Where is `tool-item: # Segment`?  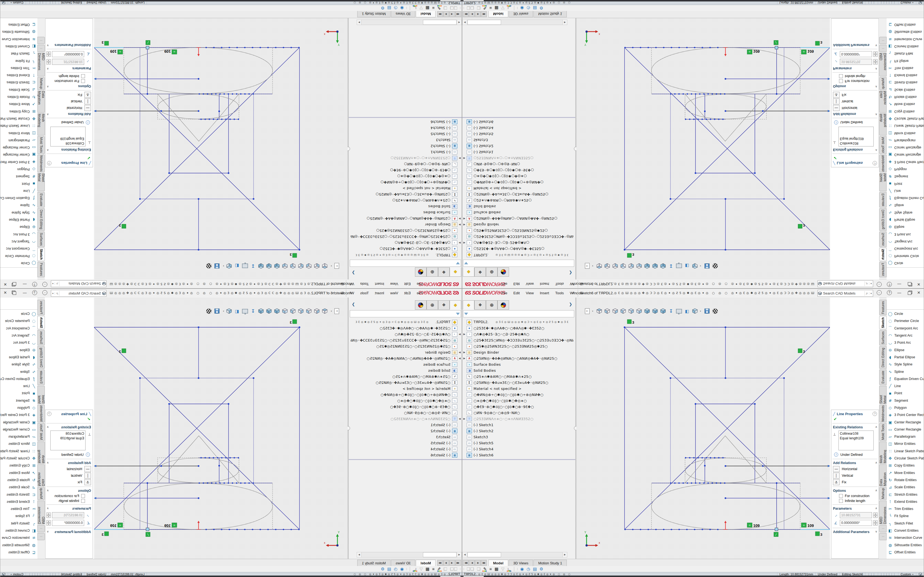
tool-item: # Segment is located at coordinates (906, 401).